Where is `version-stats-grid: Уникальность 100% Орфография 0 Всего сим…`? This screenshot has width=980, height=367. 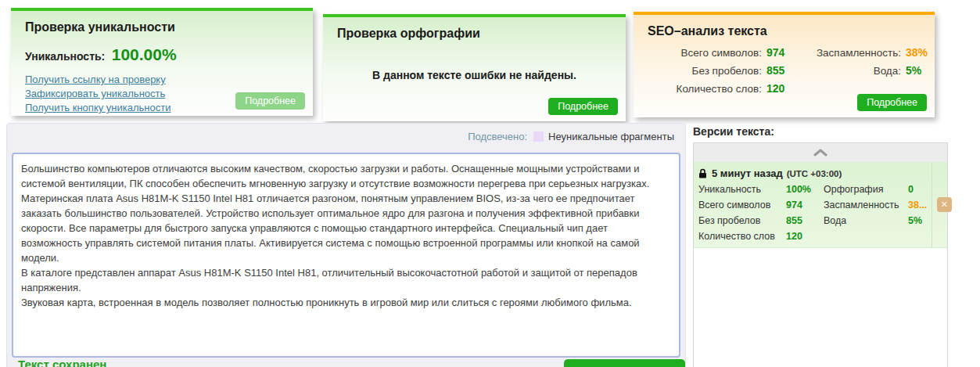
version-stats-grid: Уникальность 100% Орфография 0 Всего сим… is located at coordinates (813, 213).